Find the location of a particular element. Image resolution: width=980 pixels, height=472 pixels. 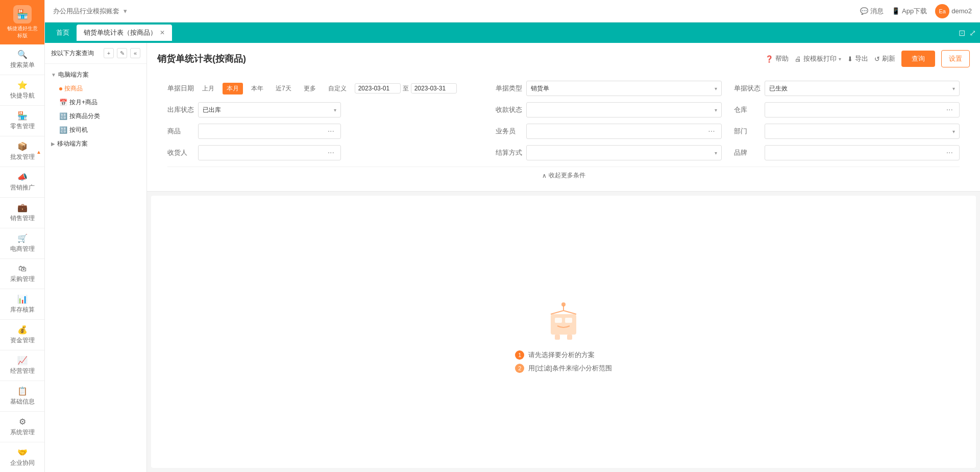

collapse-filters-button: ∧ 收起更多条件 is located at coordinates (564, 175).